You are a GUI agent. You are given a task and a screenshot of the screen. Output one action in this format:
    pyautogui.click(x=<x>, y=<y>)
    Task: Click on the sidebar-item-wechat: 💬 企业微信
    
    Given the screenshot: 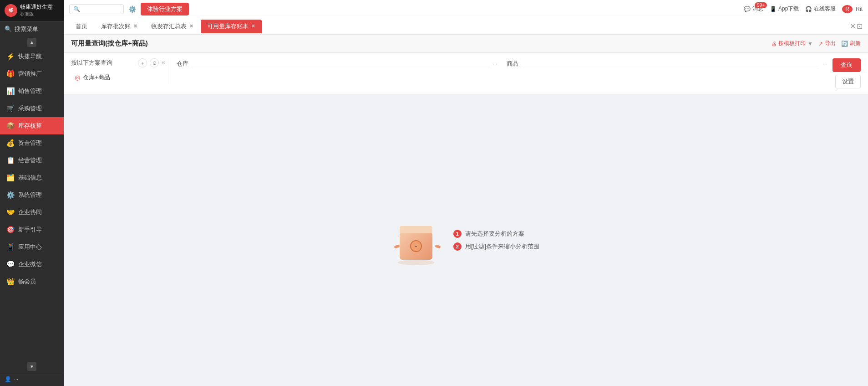 What is the action you would take?
    pyautogui.click(x=32, y=264)
    